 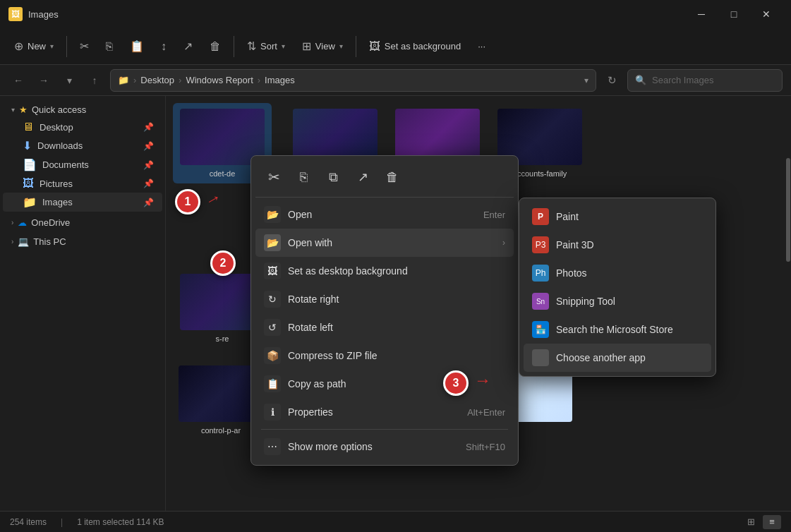 What do you see at coordinates (751, 522) in the screenshot?
I see `grid-view-toggle: ⊞` at bounding box center [751, 522].